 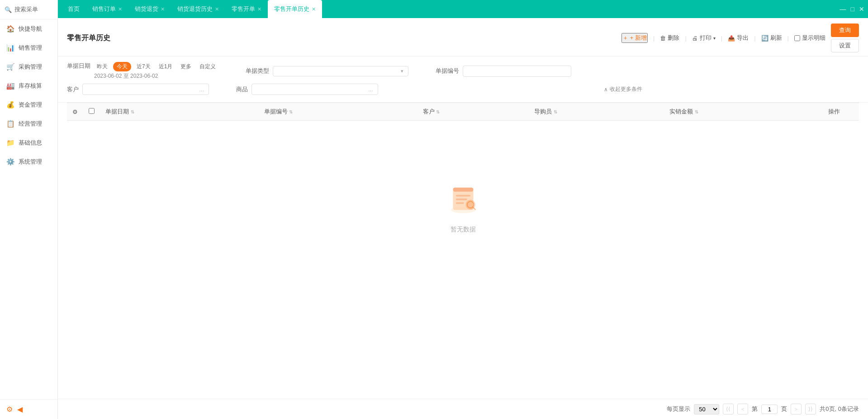 What do you see at coordinates (814, 38) in the screenshot?
I see `show-detail-label: 显示明细` at bounding box center [814, 38].